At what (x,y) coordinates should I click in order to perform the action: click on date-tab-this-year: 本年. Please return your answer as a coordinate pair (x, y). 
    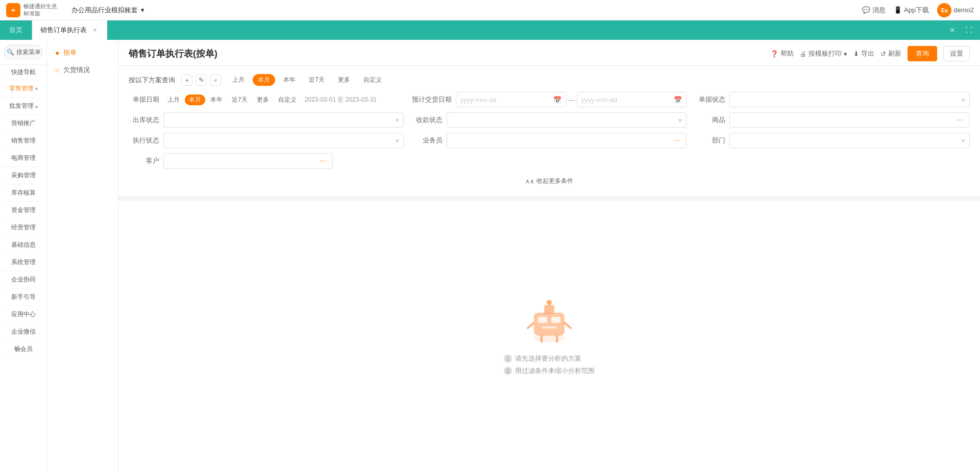
    Looking at the image, I should click on (216, 100).